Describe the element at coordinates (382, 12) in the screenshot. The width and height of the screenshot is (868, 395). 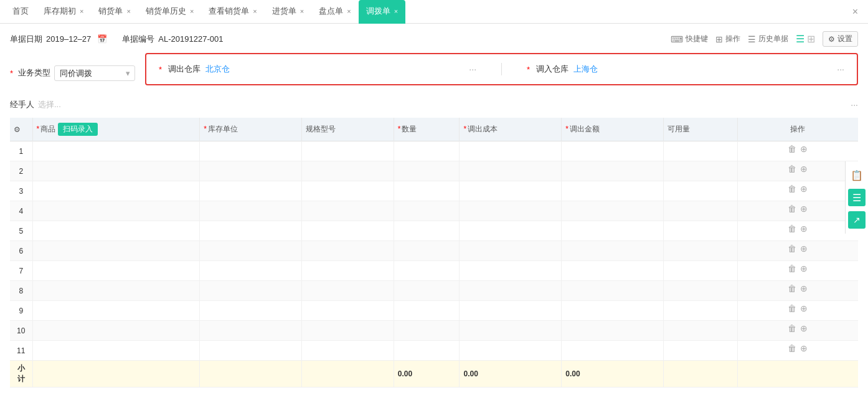
I see `tab-transfer-order: 调拨单 ×` at that location.